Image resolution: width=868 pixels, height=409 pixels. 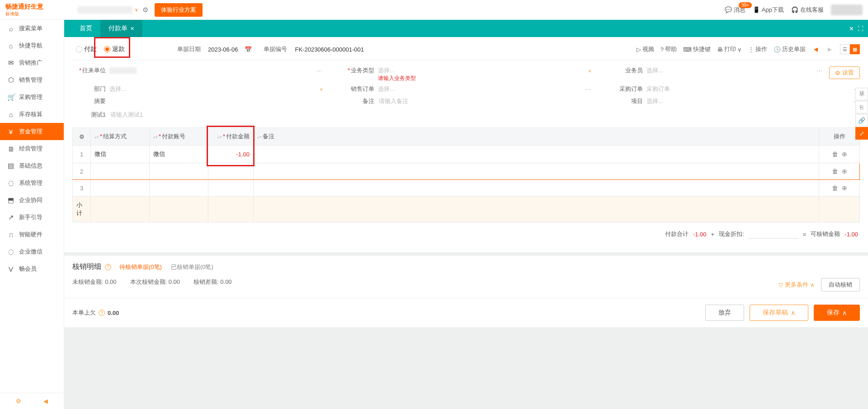 I want to click on online-service-link: 🎧 在线客服, so click(x=807, y=10).